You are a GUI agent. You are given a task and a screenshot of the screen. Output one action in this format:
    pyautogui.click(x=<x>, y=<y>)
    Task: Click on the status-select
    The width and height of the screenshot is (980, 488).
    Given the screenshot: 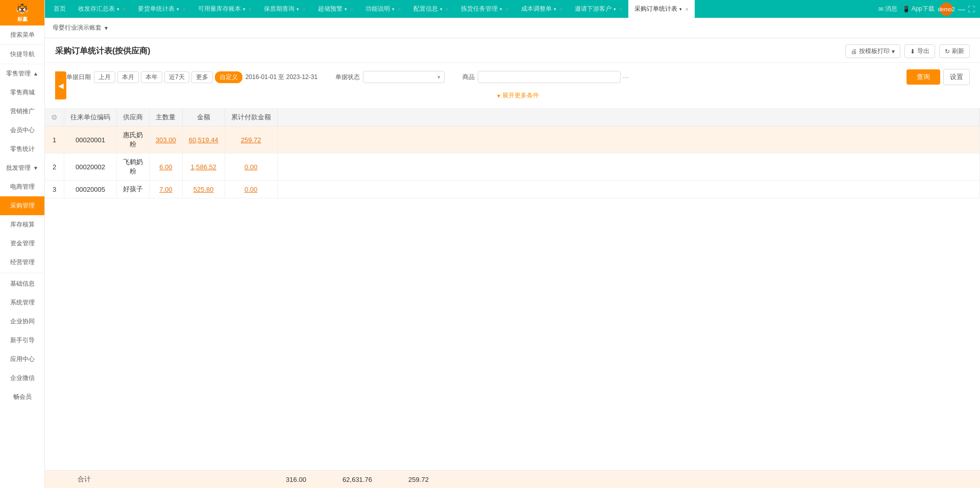 What is the action you would take?
    pyautogui.click(x=404, y=77)
    